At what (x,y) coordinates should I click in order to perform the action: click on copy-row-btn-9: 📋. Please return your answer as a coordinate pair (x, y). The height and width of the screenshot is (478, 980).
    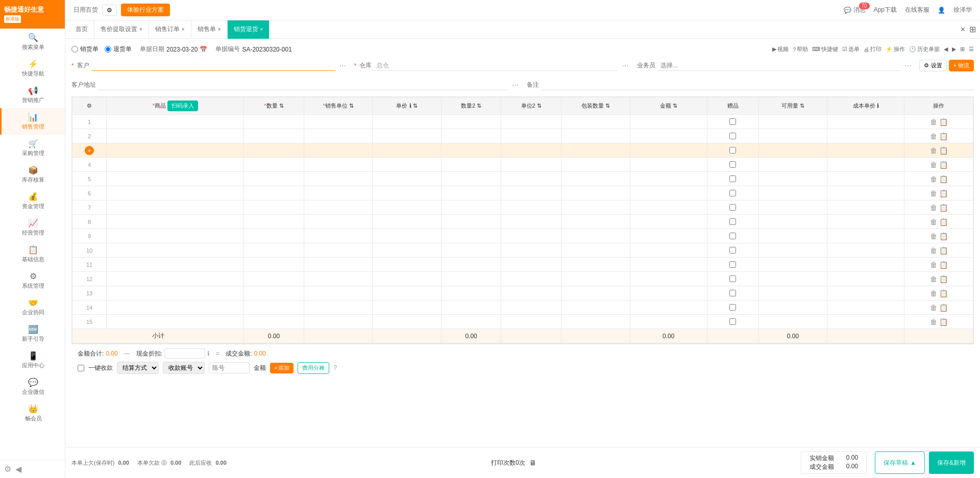
    Looking at the image, I should click on (943, 236).